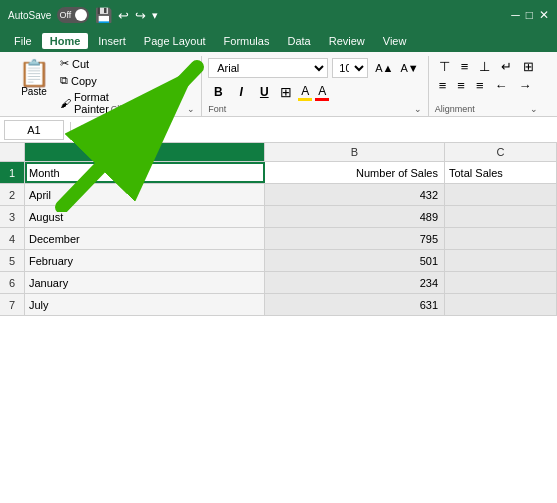 This screenshot has height=503, width=557. I want to click on cell-c7, so click(501, 304).